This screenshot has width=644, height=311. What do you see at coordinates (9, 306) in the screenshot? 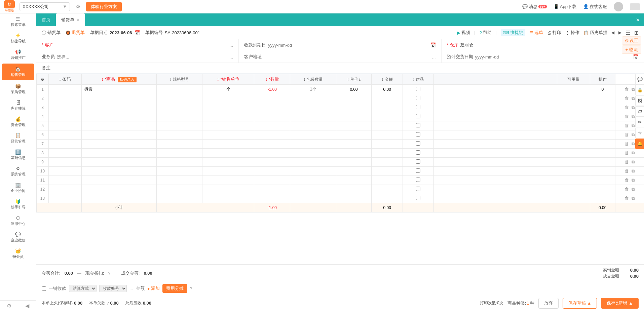
I see `sidebar-settings-button: ⚙` at bounding box center [9, 306].